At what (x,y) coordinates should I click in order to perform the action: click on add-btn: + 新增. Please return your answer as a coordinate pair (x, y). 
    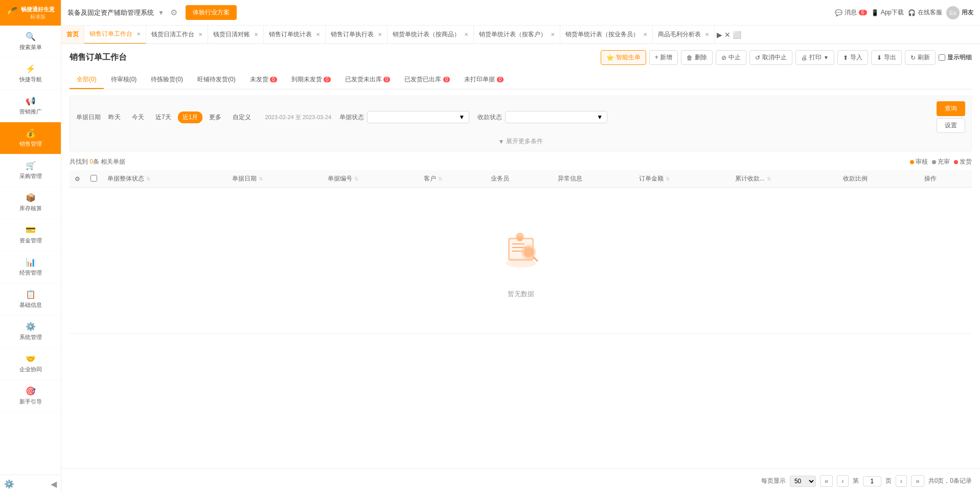
    Looking at the image, I should click on (664, 57).